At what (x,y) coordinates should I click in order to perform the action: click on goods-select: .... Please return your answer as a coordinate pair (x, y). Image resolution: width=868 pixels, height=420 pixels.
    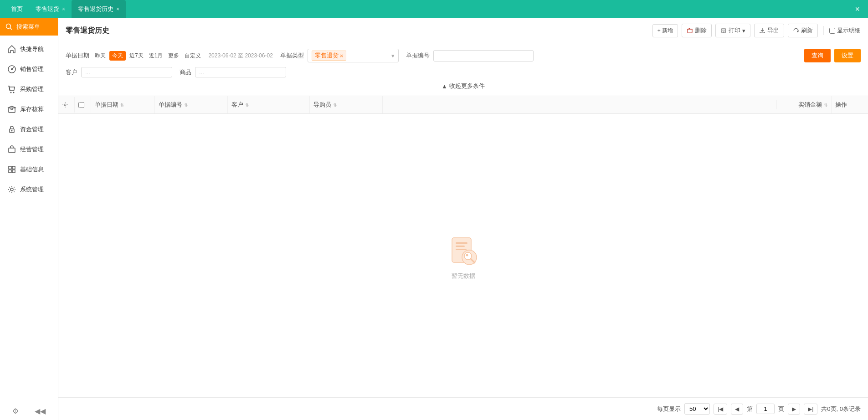
    Looking at the image, I should click on (241, 72).